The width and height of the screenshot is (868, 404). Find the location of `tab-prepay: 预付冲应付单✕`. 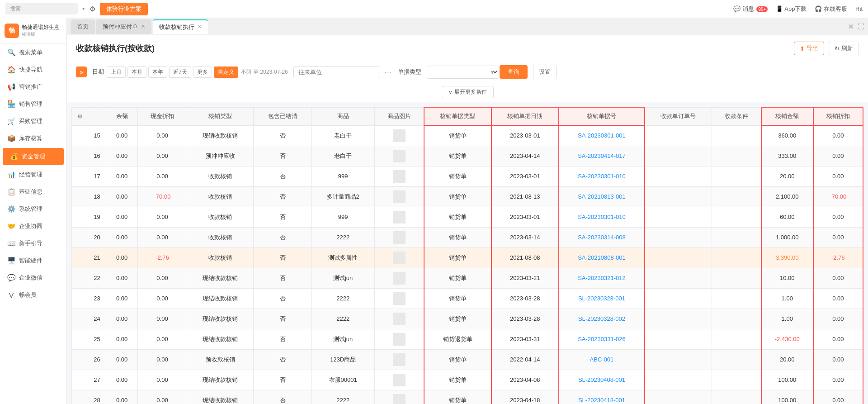

tab-prepay: 预付冲应付单✕ is located at coordinates (124, 27).